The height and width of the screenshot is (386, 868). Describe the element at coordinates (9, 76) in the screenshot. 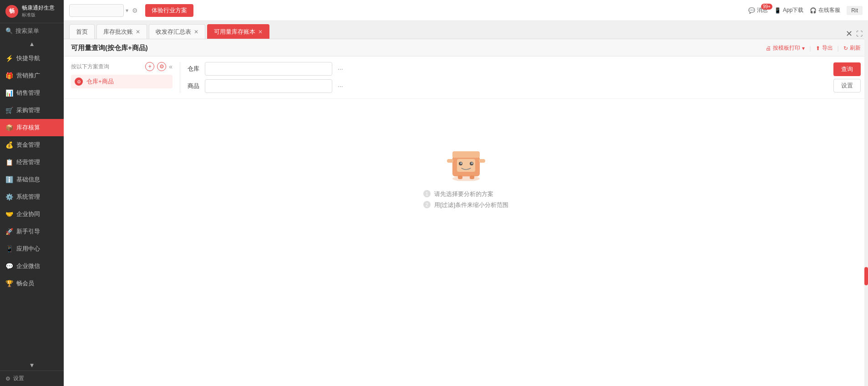

I see `gift-icon: 🎁` at that location.